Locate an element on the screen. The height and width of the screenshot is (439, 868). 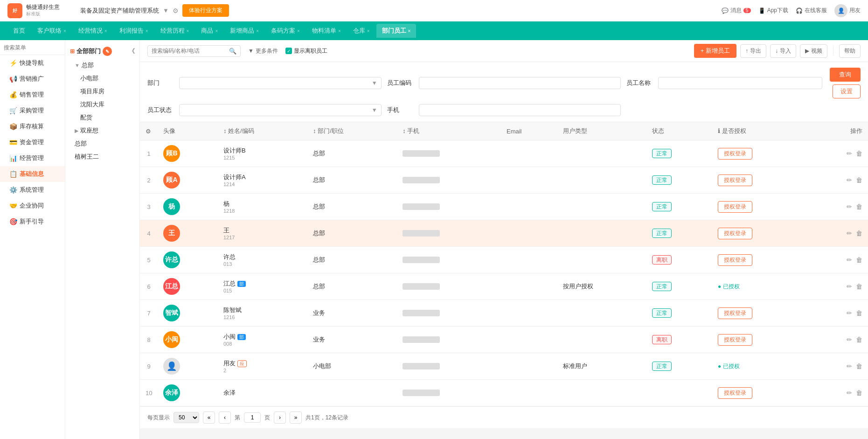
col-dept: ↕ 部门/职位 is located at coordinates (352, 132).